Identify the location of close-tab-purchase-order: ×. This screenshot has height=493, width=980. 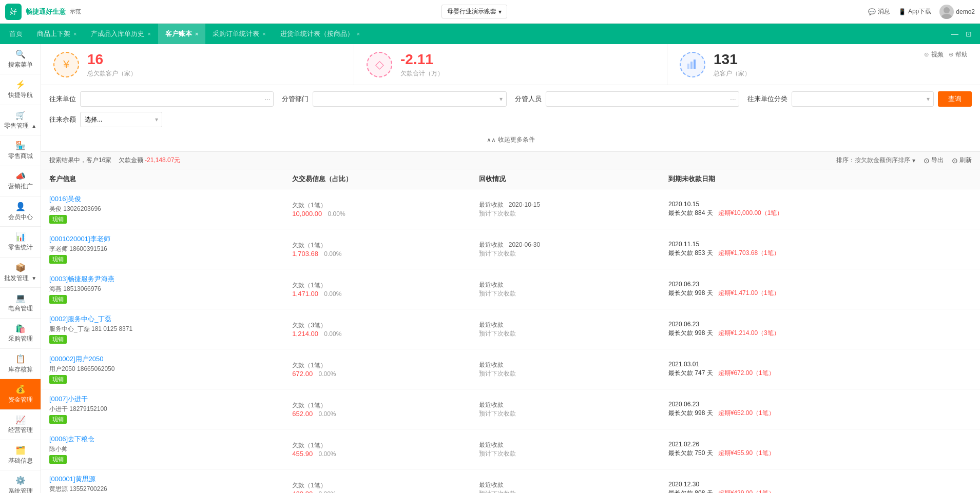
(264, 34).